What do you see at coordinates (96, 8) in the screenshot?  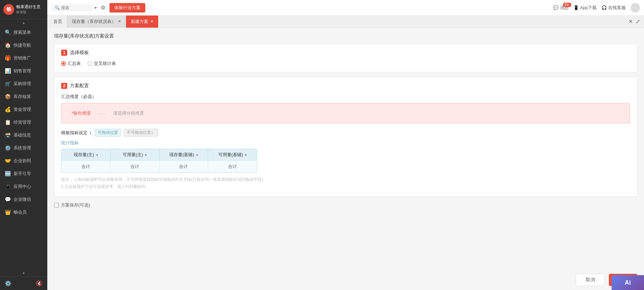 I see `topbar-dropdown-icon: ▾` at bounding box center [96, 8].